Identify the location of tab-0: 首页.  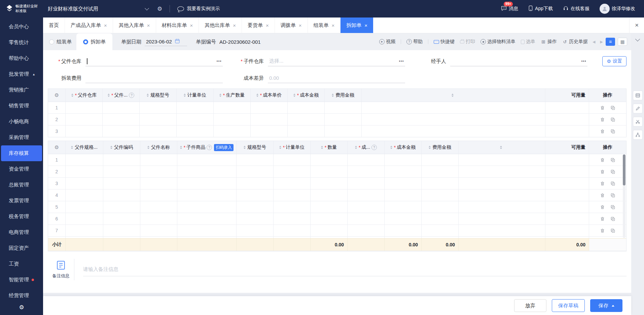
(54, 25).